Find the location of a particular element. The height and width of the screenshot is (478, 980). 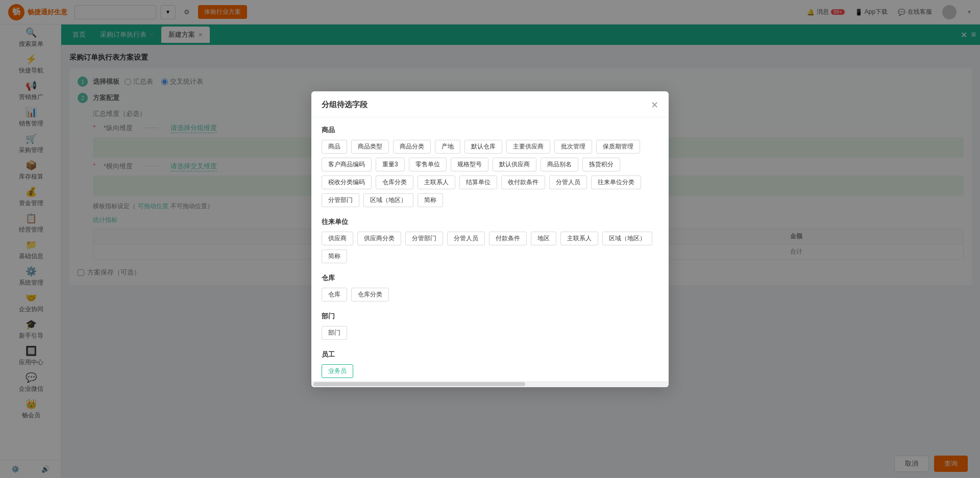

section-product: 商品 商品 商品类型 商品分类 产地 默认仓库 主要供应商 批次管理 保质期管理… is located at coordinates (490, 166).